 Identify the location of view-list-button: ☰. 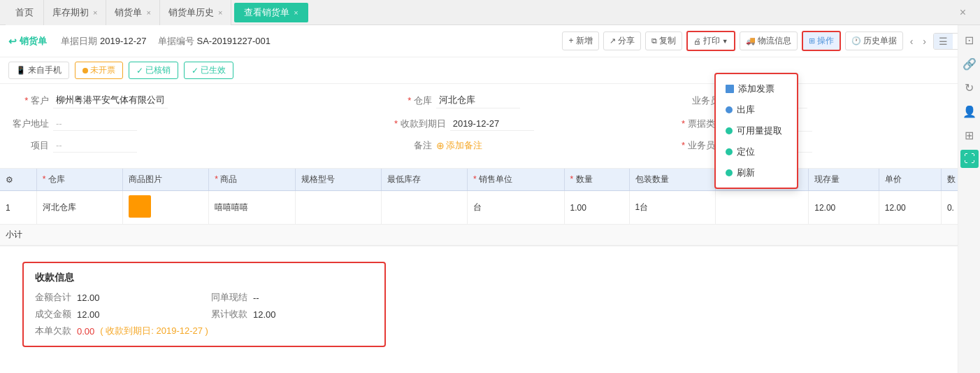
(944, 41).